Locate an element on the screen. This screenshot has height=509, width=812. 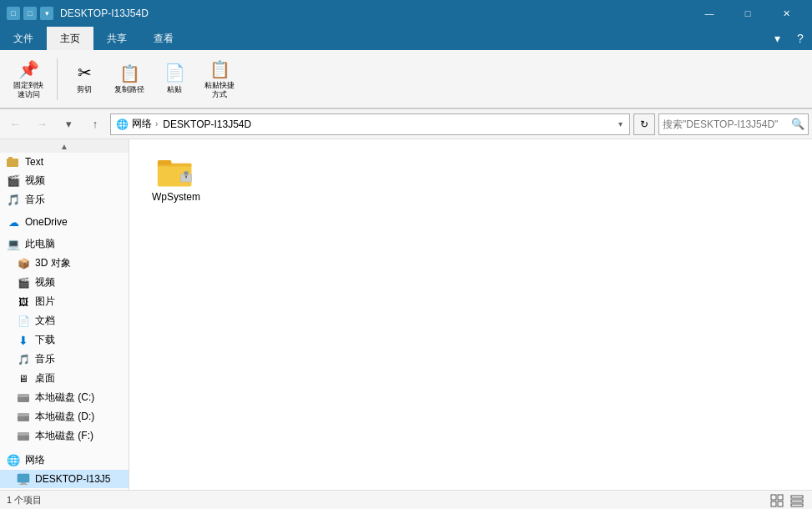
sidebar-item-network: 🌐 网络 is located at coordinates (64, 461).